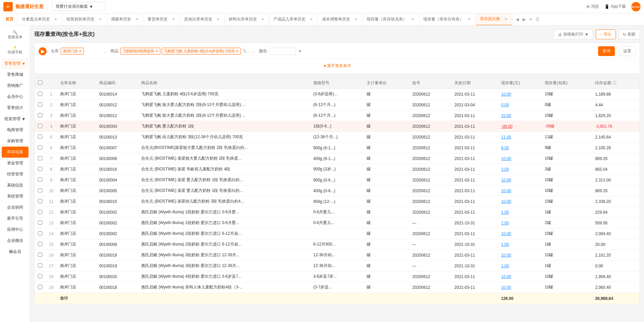 This screenshot has width=644, height=322. I want to click on row-stock-main: 11.00, so click(520, 137).